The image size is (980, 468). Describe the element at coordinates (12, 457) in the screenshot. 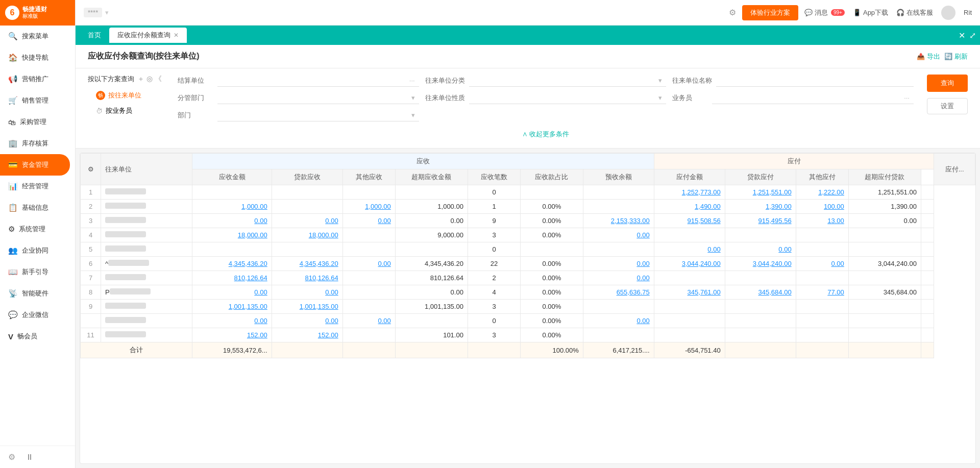

I see `settings-icon: ⚙` at that location.